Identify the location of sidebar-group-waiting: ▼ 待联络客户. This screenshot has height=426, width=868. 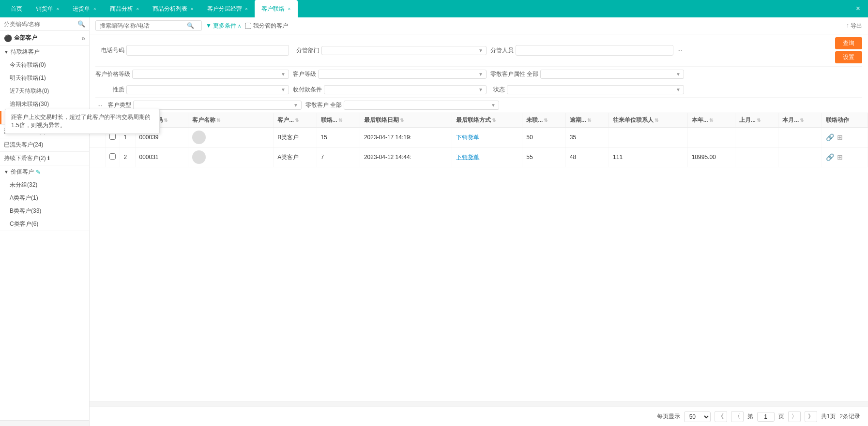
(45, 52).